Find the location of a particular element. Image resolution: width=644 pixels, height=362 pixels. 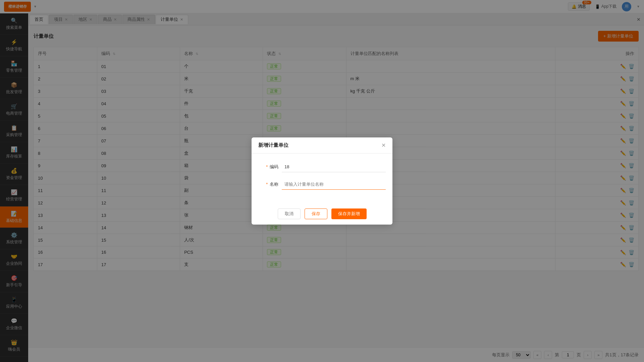

modal-body: * 编码 * 名称 is located at coordinates (322, 179).